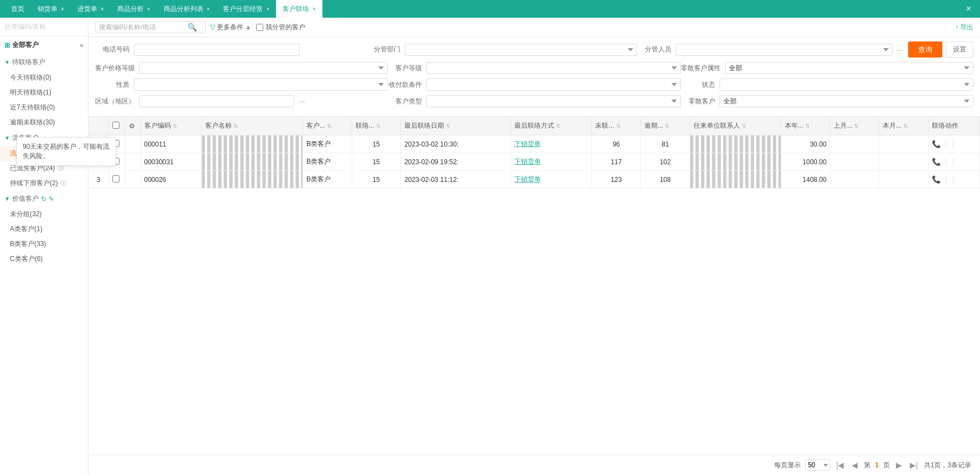 This screenshot has width=980, height=475. What do you see at coordinates (44, 199) in the screenshot?
I see `sidebar-group-value: ▼ 价值客户 ↻ ✎` at bounding box center [44, 199].